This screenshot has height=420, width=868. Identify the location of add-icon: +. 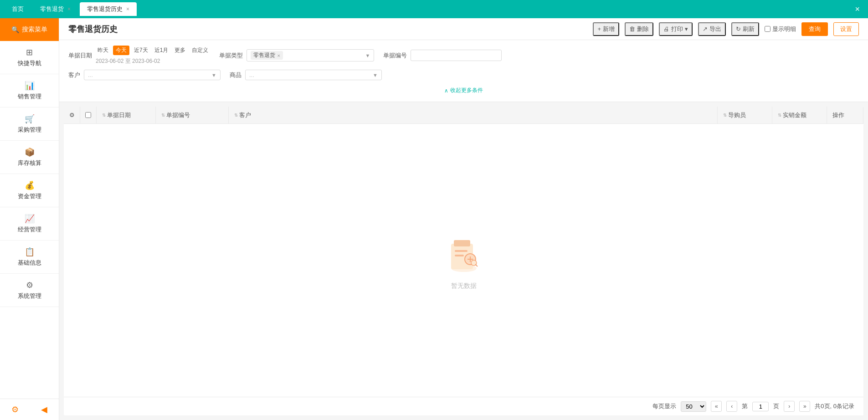
(599, 29).